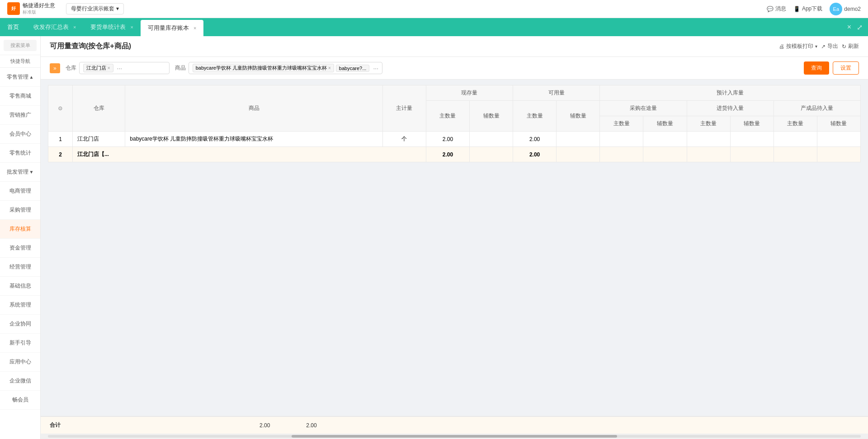  Describe the element at coordinates (20, 45) in the screenshot. I see `sidebar-search-btn: 搜索菜单` at that location.